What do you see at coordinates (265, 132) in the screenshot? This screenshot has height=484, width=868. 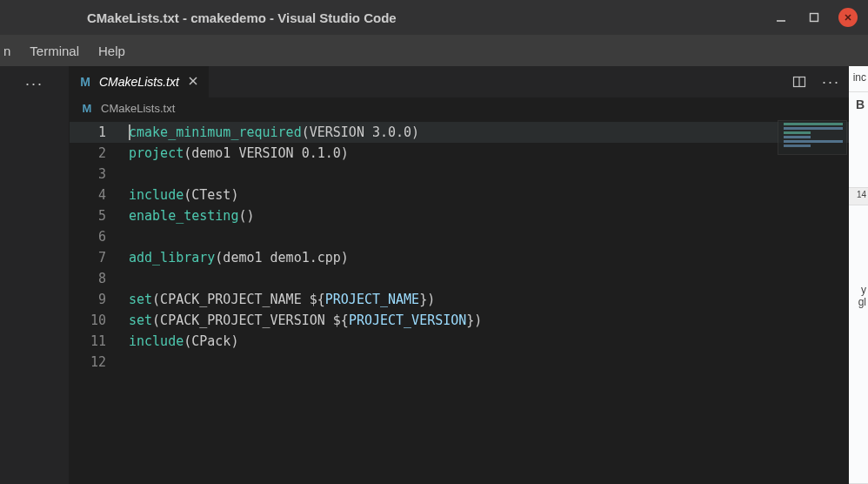 I see `code-content: cmake_minimum_required(VERSION 3.0.0)` at bounding box center [265, 132].